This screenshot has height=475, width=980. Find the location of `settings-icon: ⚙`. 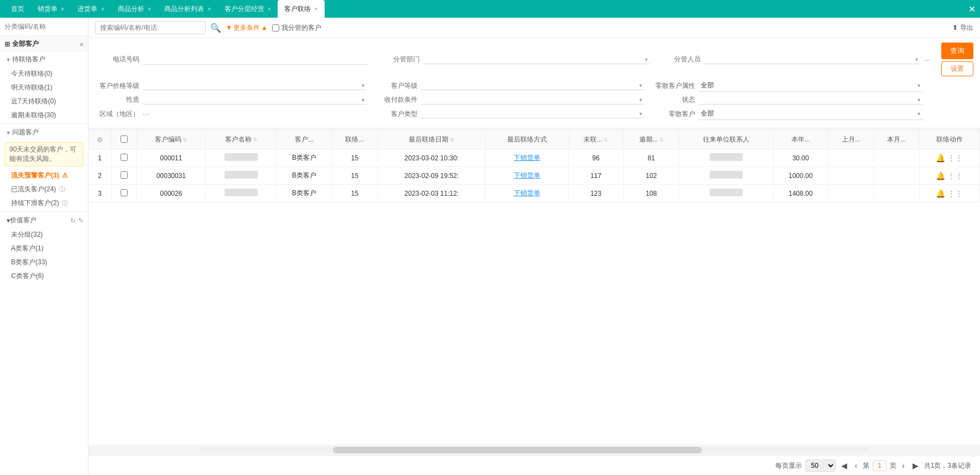

settings-icon: ⚙ is located at coordinates (100, 140).